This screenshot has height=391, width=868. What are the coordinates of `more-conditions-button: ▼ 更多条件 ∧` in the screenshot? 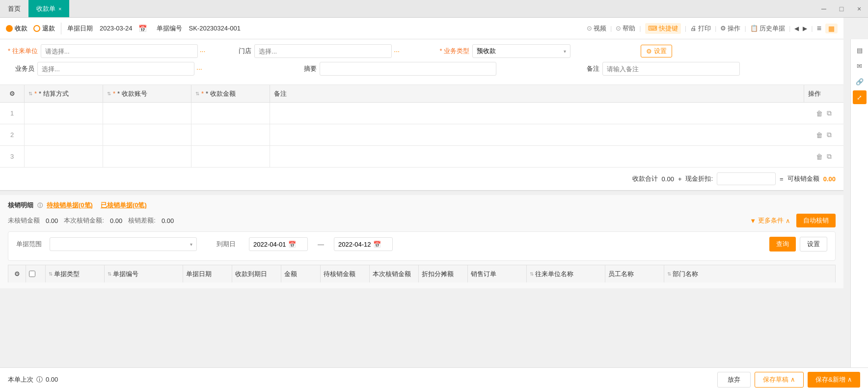 It's located at (770, 221).